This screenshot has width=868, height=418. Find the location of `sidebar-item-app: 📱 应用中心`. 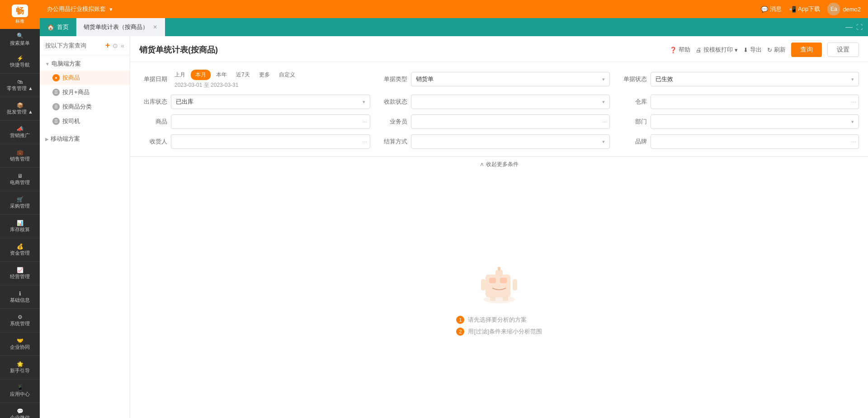

sidebar-item-app: 📱 应用中心 is located at coordinates (20, 391).